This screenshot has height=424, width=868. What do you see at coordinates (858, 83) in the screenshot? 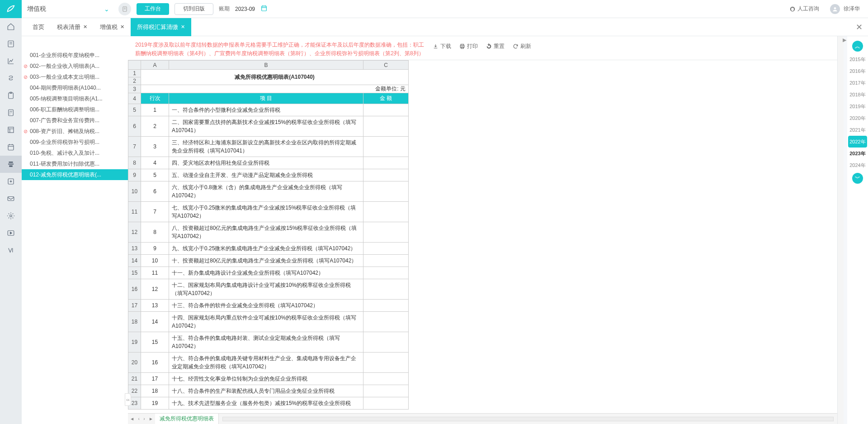
I see `year-2017年: 2017年` at bounding box center [858, 83].